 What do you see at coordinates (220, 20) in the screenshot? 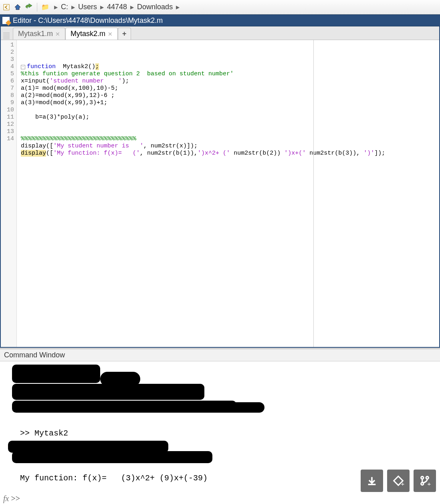
I see `editor-titlebar: Editor - C:\Users\44748\Downloads\Mytask…` at bounding box center [220, 20].